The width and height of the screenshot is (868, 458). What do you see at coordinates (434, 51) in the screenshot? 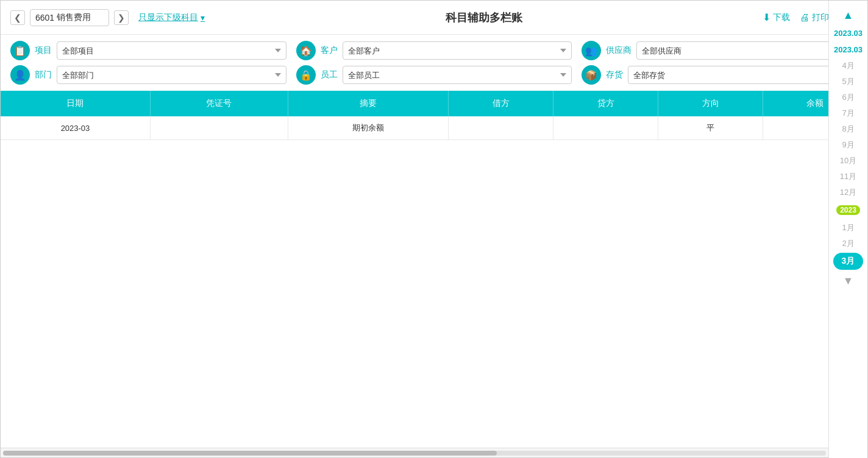
I see `filter-customer: 🏠 客户 全部客户` at bounding box center [434, 51].